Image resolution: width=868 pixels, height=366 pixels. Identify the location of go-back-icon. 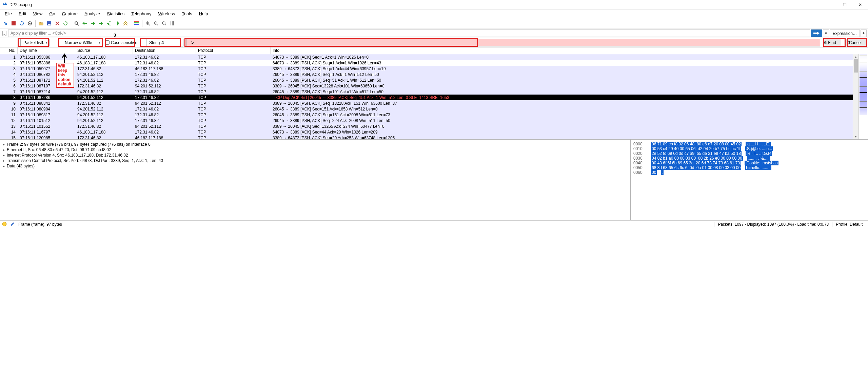
(85, 23).